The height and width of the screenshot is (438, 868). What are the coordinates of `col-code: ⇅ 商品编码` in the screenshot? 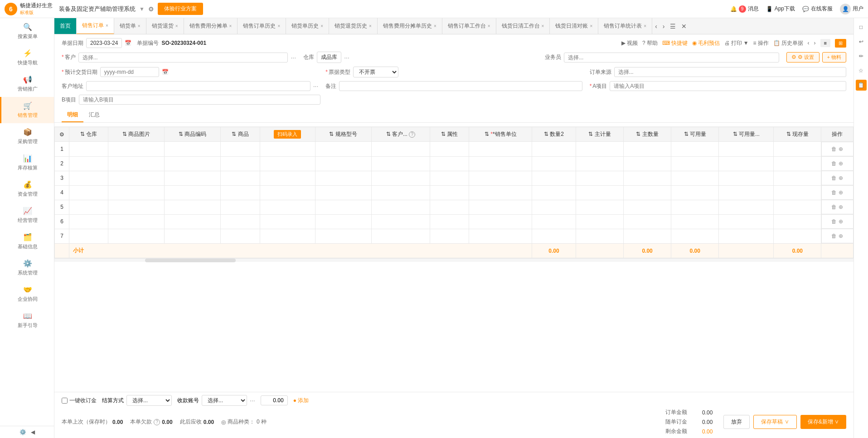 It's located at (193, 135).